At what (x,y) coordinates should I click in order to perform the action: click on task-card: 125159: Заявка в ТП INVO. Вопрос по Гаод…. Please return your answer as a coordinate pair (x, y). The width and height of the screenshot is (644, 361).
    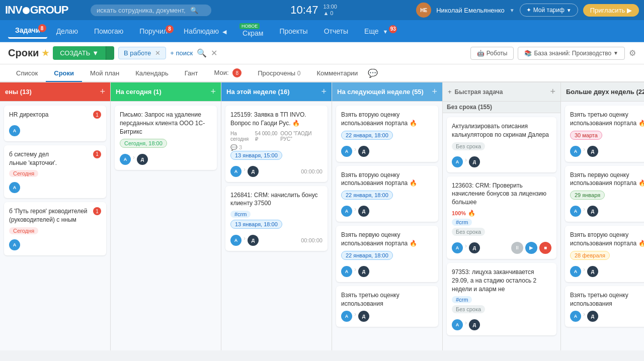
    Looking at the image, I should click on (277, 144).